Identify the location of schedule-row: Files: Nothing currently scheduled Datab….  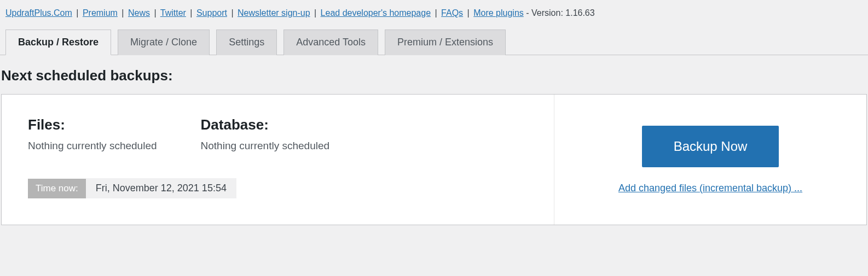
(278, 134).